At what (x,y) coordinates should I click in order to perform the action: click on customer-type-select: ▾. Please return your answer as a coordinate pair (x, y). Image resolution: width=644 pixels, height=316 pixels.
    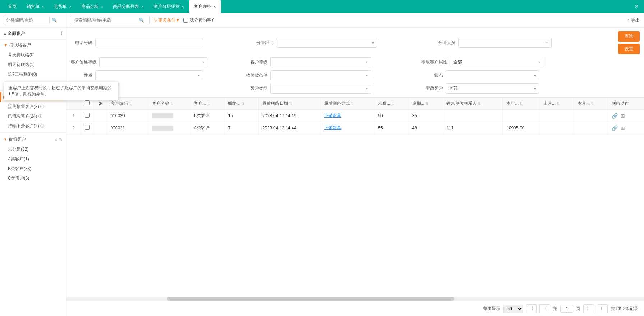
    Looking at the image, I should click on (321, 89).